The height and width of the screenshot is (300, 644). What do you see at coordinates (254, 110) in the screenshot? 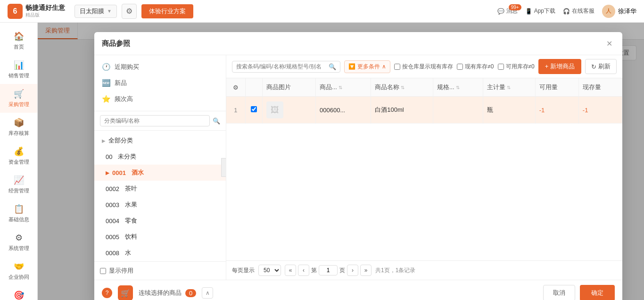
I see `row-checkbox` at bounding box center [254, 110].